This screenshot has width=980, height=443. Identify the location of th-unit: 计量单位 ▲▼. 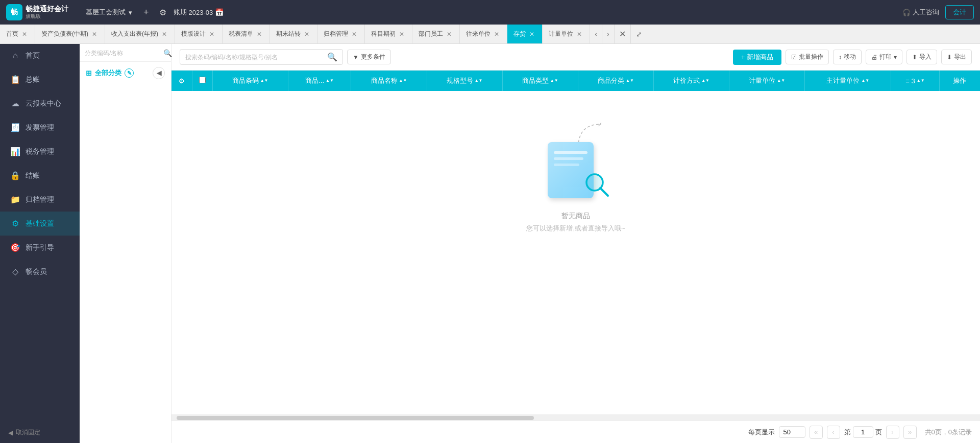
(767, 81).